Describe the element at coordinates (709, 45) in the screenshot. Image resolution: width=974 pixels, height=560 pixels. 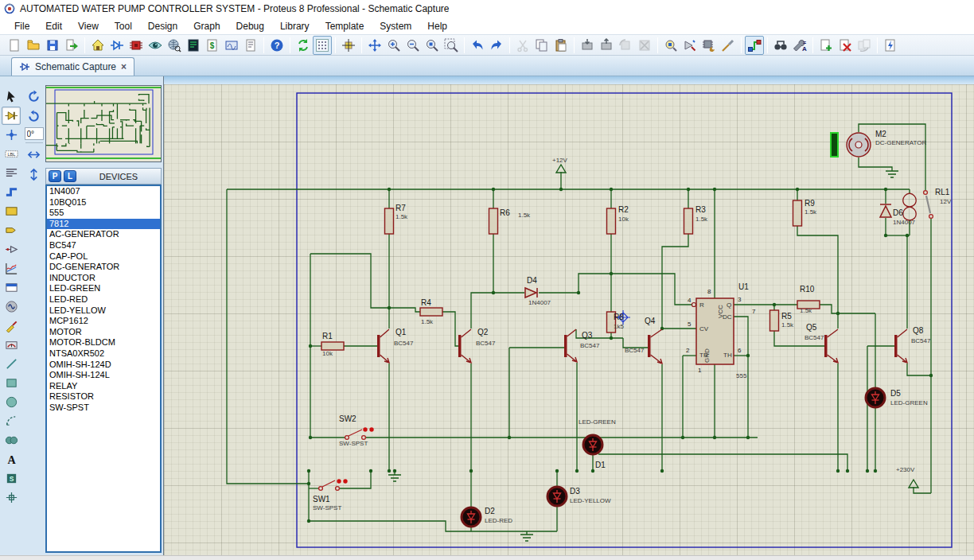
I see `packaging-tool-button` at that location.